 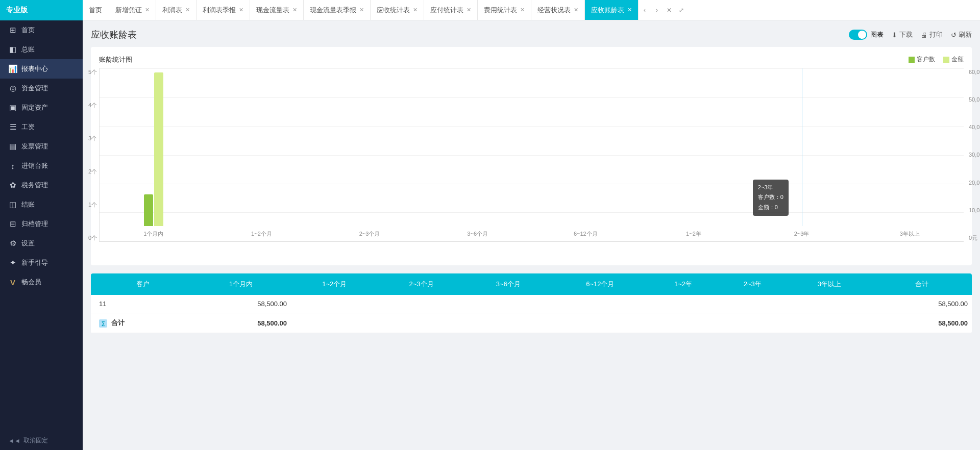 I want to click on tab-profit-quarter: 利润表季报 ✕, so click(x=224, y=10).